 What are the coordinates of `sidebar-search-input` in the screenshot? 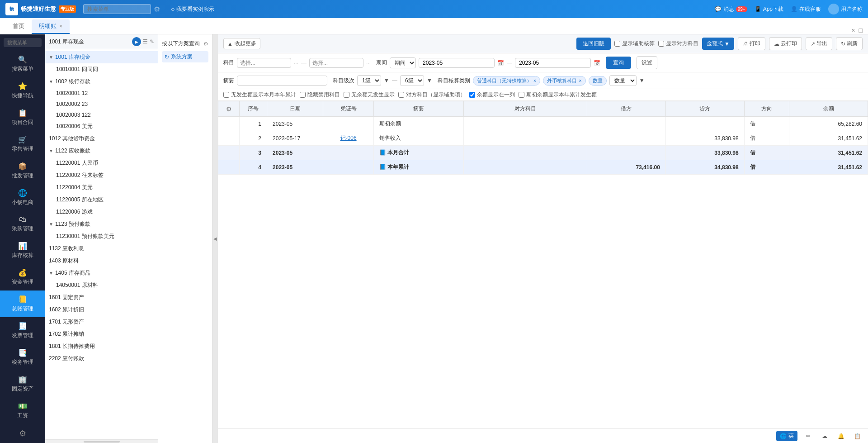 It's located at (23, 43).